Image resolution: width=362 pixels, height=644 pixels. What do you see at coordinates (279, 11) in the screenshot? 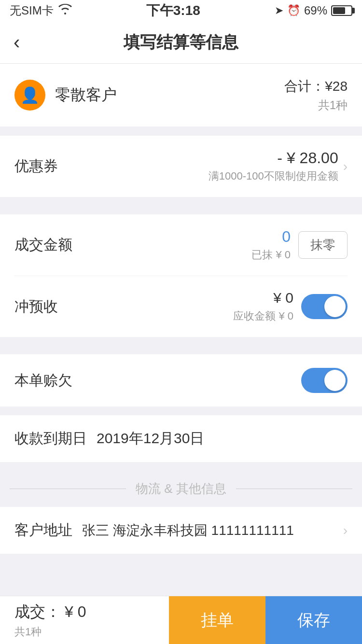
I see `location-icon: ➤` at bounding box center [279, 11].